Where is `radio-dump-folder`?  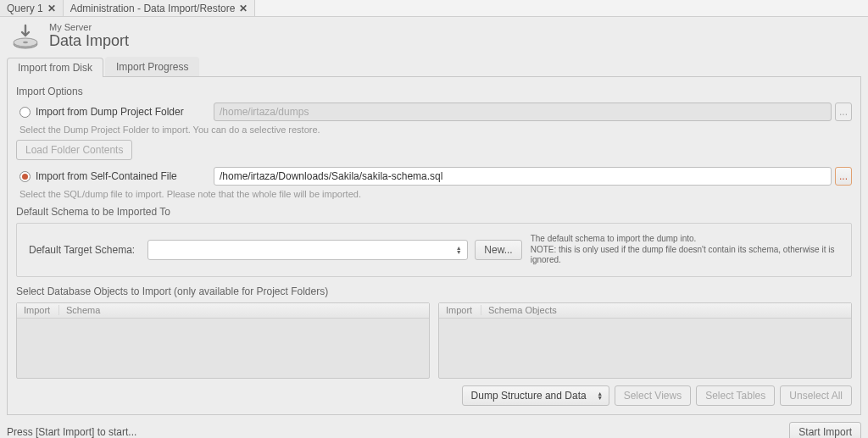 radio-dump-folder is located at coordinates (25, 112).